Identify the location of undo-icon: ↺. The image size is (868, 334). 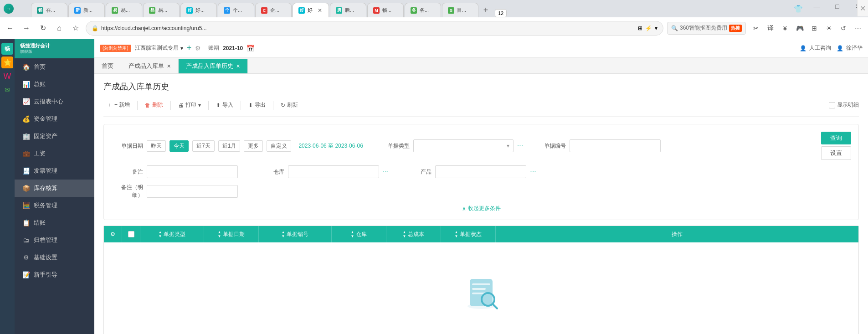
(843, 28).